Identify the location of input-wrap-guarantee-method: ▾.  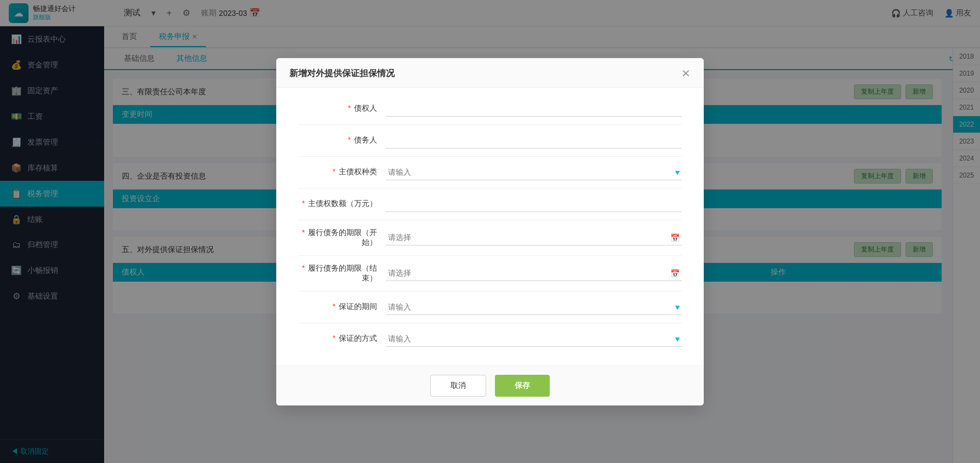
(534, 339).